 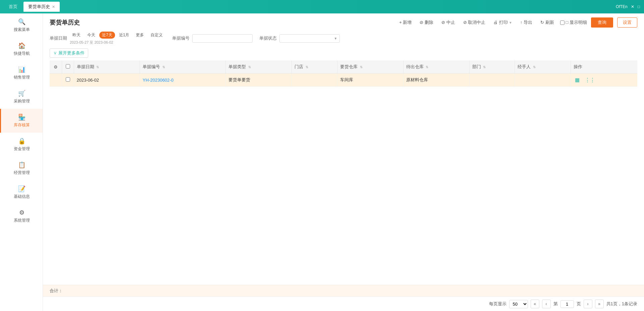 What do you see at coordinates (343, 67) in the screenshot?
I see `table-header-row: ⚙ 单据日期 ⇅ 单据编号 ⇅ 单据类型` at bounding box center [343, 67].